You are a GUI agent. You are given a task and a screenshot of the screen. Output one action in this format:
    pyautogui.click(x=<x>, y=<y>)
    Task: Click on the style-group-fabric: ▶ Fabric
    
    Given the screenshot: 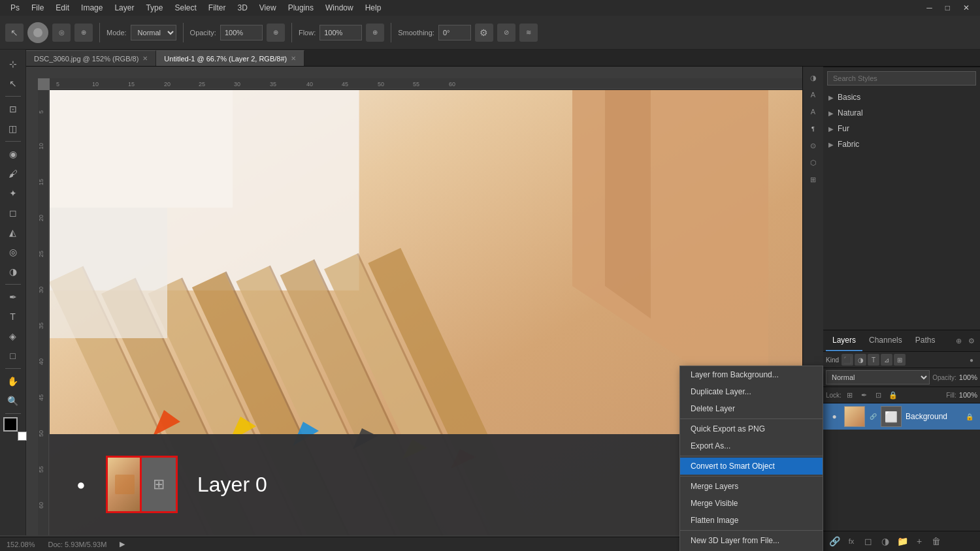 What is the action you would take?
    pyautogui.click(x=902, y=144)
    